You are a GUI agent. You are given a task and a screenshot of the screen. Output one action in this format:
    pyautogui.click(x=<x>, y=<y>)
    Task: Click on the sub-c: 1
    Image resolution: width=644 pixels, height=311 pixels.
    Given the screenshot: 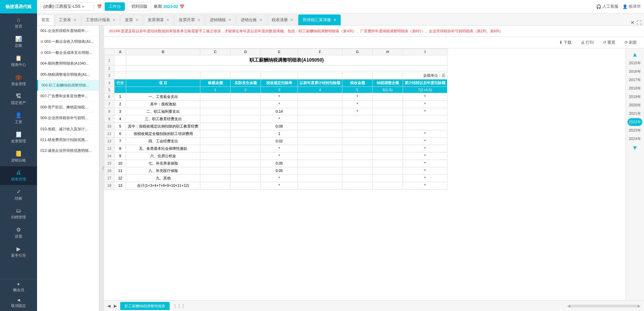 What is the action you would take?
    pyautogui.click(x=215, y=90)
    